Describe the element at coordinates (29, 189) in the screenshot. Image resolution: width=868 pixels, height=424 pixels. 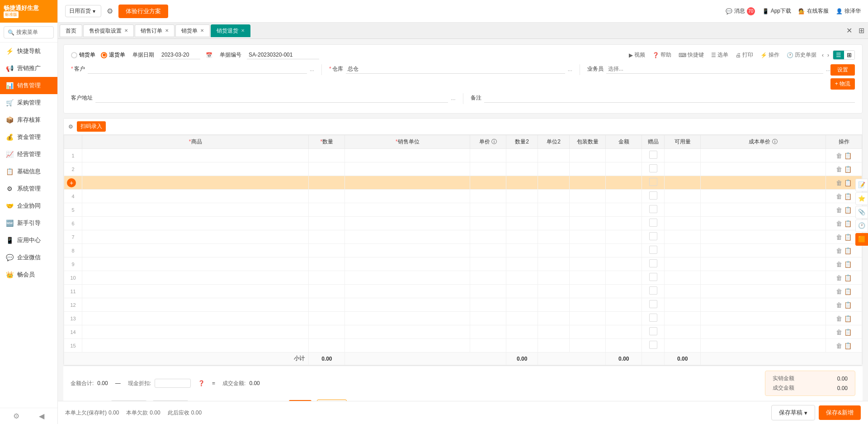
I see `sidebar-item-system: ⚙ 系统管理` at that location.